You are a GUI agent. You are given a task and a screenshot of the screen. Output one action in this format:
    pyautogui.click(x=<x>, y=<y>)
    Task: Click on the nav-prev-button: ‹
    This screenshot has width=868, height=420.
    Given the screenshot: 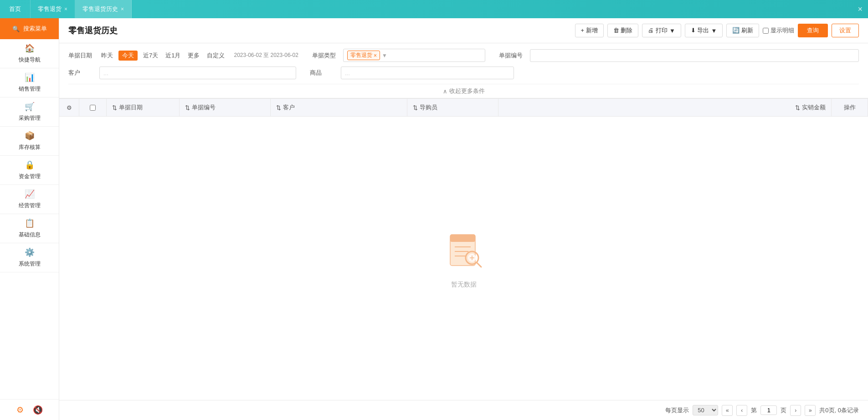 What is the action you would take?
    pyautogui.click(x=742, y=410)
    